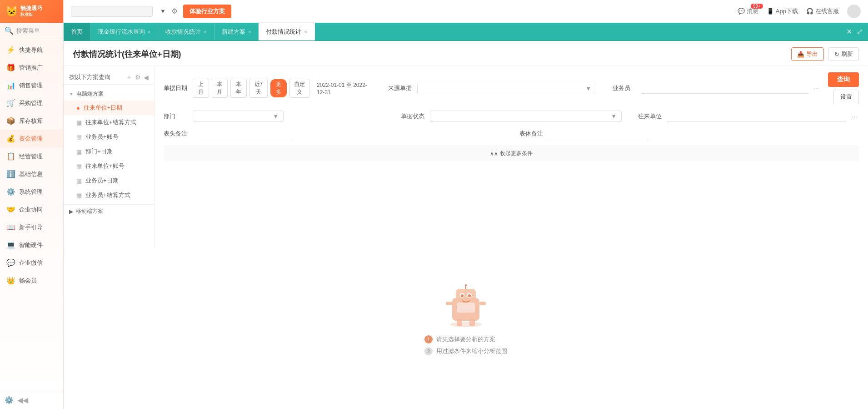  What do you see at coordinates (77, 32) in the screenshot?
I see `tab-home: 首页` at bounding box center [77, 32].